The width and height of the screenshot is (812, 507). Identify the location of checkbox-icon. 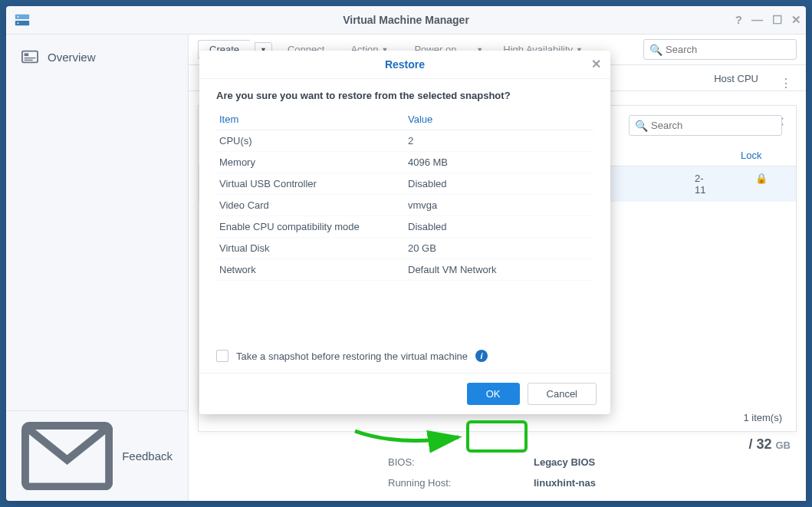
(222, 356).